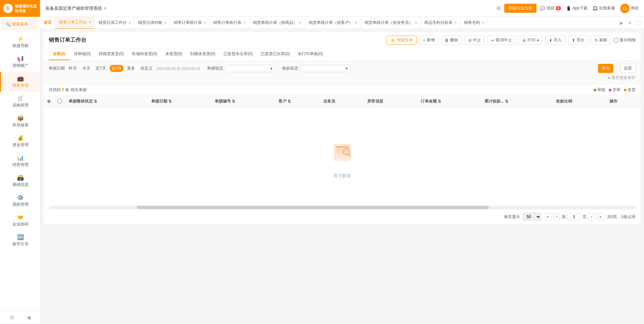  I want to click on sub-tab-shipped-not-out: 已发货未出库(0), so click(238, 54).